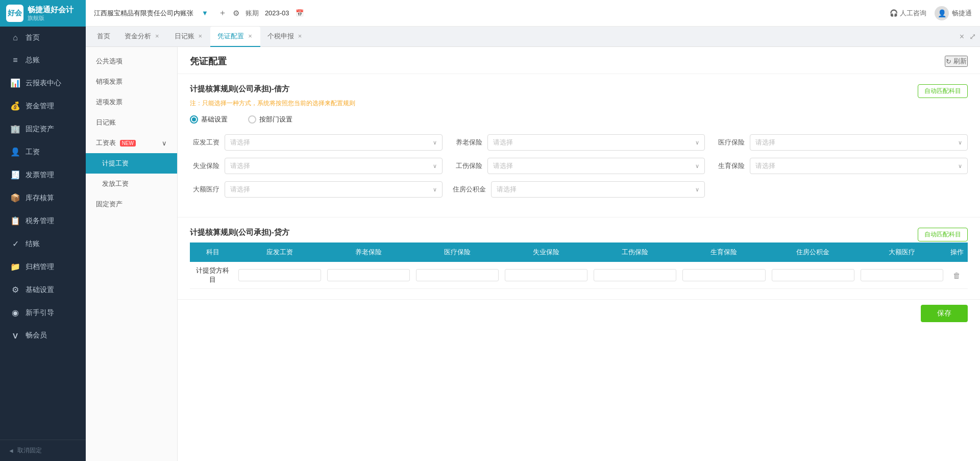 The image size is (980, 461). I want to click on tab-tax: 个税申报 ×, so click(285, 37).